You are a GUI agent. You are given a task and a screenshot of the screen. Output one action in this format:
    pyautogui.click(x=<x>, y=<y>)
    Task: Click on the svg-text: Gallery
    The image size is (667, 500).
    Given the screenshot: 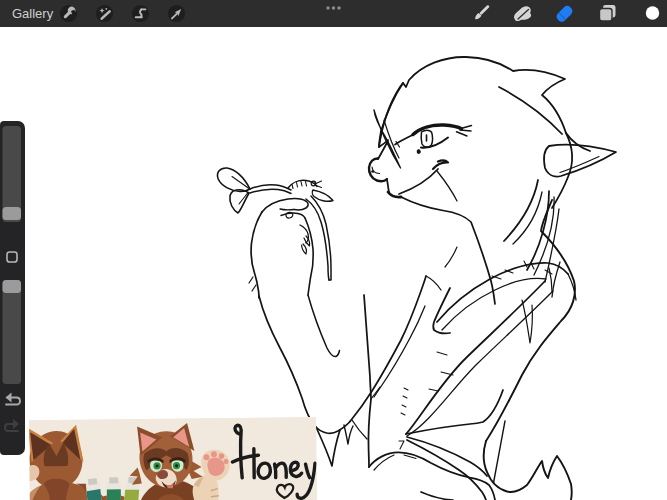 What is the action you would take?
    pyautogui.click(x=33, y=14)
    